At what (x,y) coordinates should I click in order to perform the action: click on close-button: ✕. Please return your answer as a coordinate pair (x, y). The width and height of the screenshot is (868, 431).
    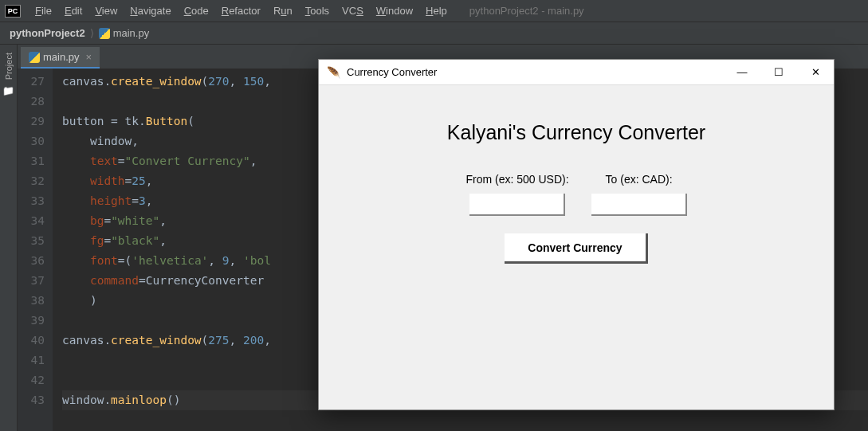
    Looking at the image, I should click on (815, 72).